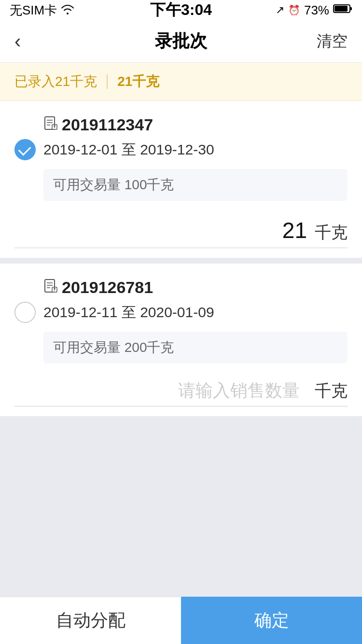 The image size is (362, 644). Describe the element at coordinates (271, 620) in the screenshot. I see `confirm-button: 确定` at that location.